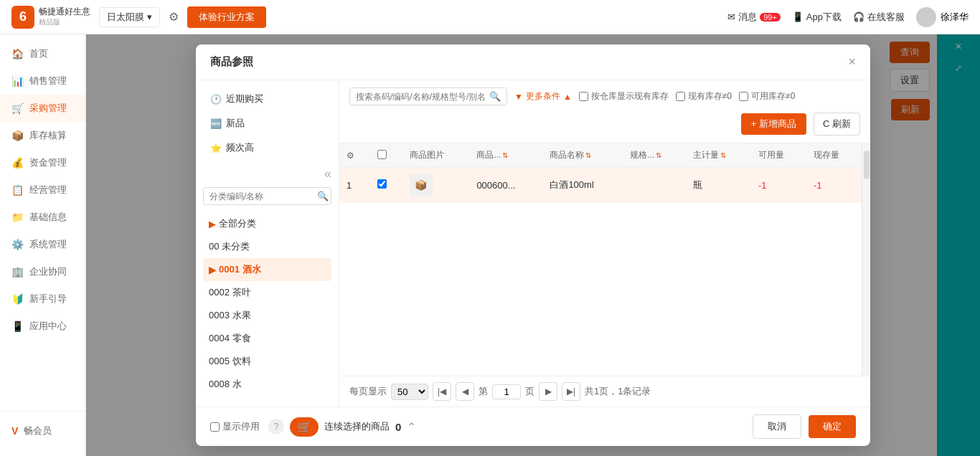 The image size is (980, 456). What do you see at coordinates (571, 391) in the screenshot?
I see `last-page-button: ▶|` at bounding box center [571, 391].